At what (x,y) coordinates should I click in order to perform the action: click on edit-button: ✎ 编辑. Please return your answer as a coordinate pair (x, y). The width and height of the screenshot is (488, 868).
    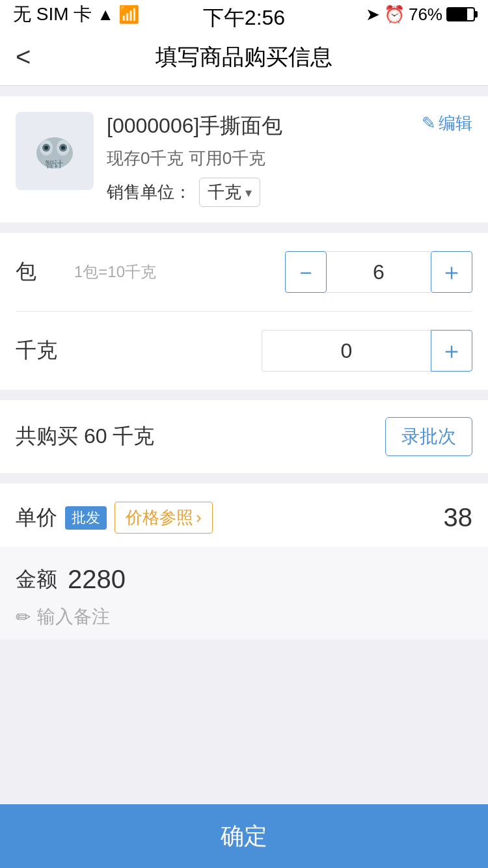
    Looking at the image, I should click on (447, 124).